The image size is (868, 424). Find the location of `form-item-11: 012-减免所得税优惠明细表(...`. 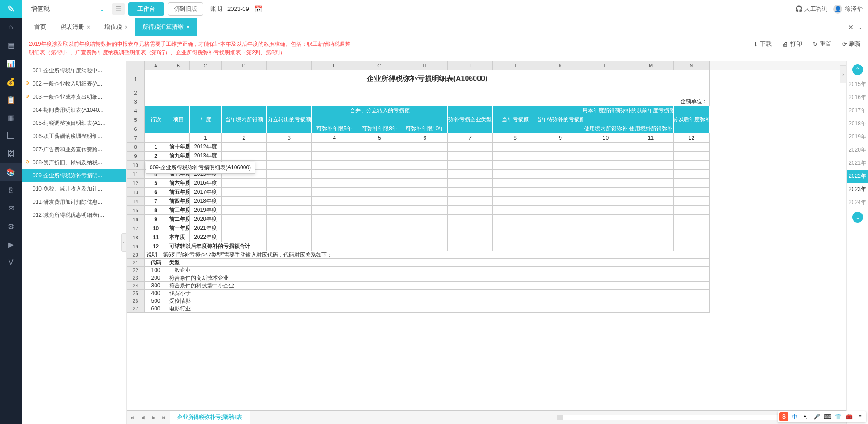

form-item-11: 012-减免所得税优惠明细表(... is located at coordinates (74, 215).